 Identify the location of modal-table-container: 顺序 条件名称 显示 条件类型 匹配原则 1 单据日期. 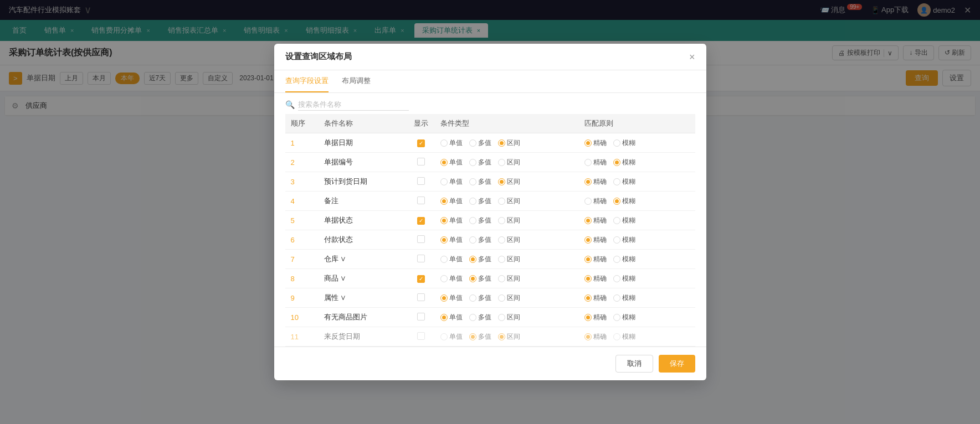
(490, 117).